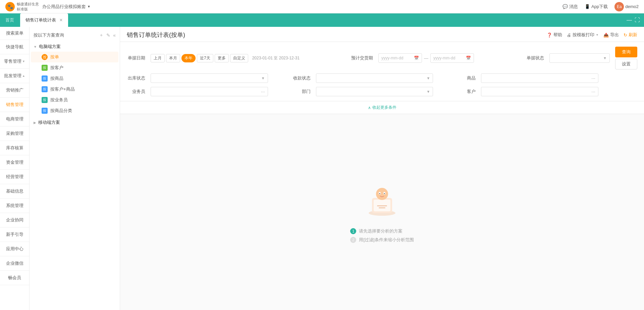 The width and height of the screenshot is (644, 310). Describe the element at coordinates (15, 220) in the screenshot. I see `sidebar-item-enterprise: 企业协同` at that location.